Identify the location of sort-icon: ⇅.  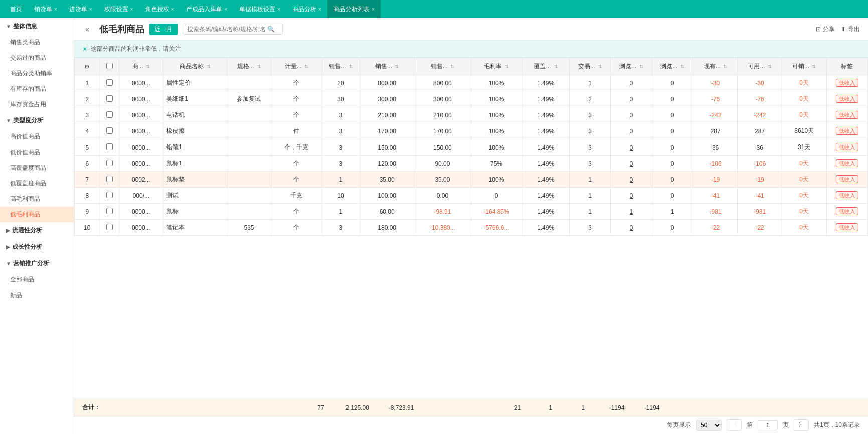
(306, 66).